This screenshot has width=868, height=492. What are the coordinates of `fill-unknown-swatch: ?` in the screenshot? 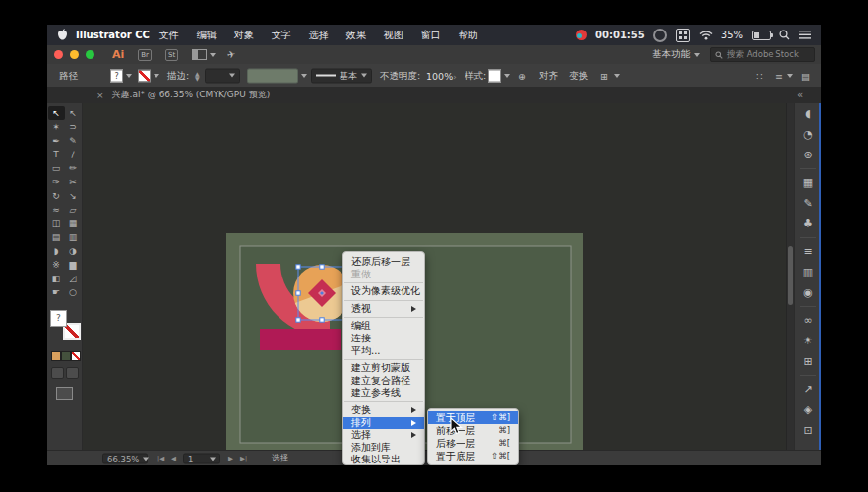 It's located at (59, 319).